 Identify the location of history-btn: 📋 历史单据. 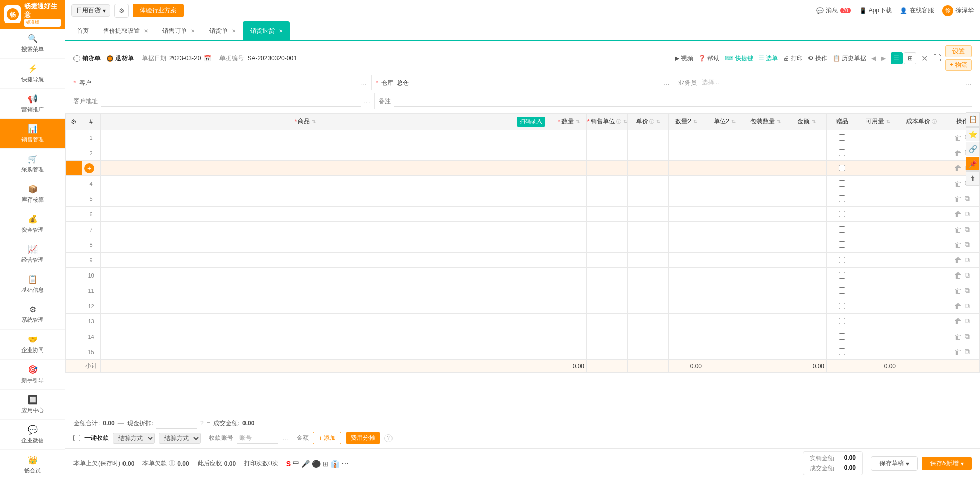
(849, 58).